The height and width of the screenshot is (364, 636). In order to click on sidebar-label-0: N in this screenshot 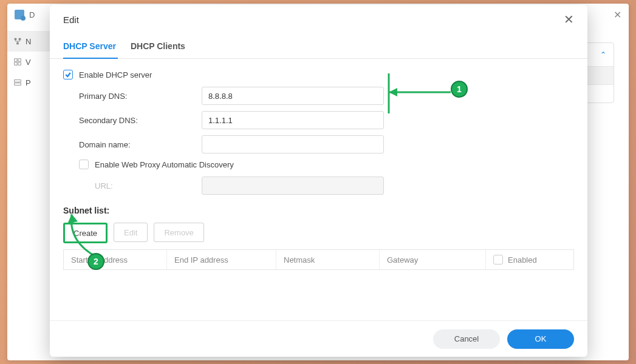, I will do `click(28, 41)`.